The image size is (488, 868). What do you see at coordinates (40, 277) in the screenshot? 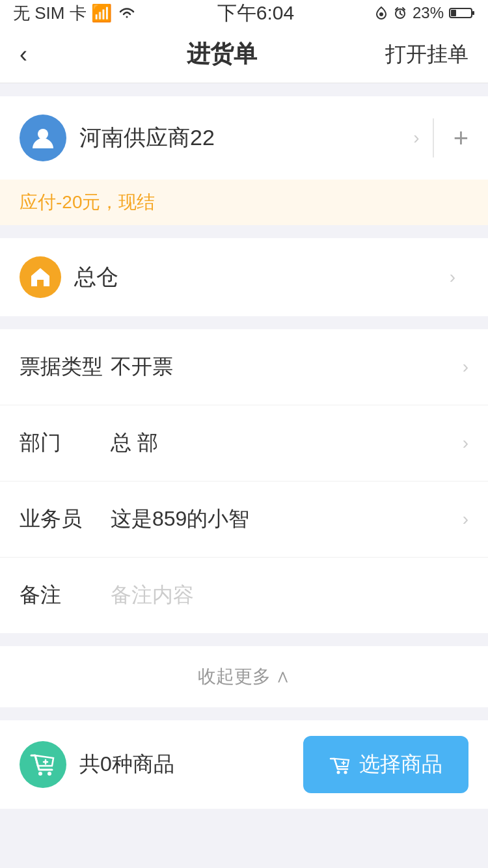
I see `house-icon` at bounding box center [40, 277].